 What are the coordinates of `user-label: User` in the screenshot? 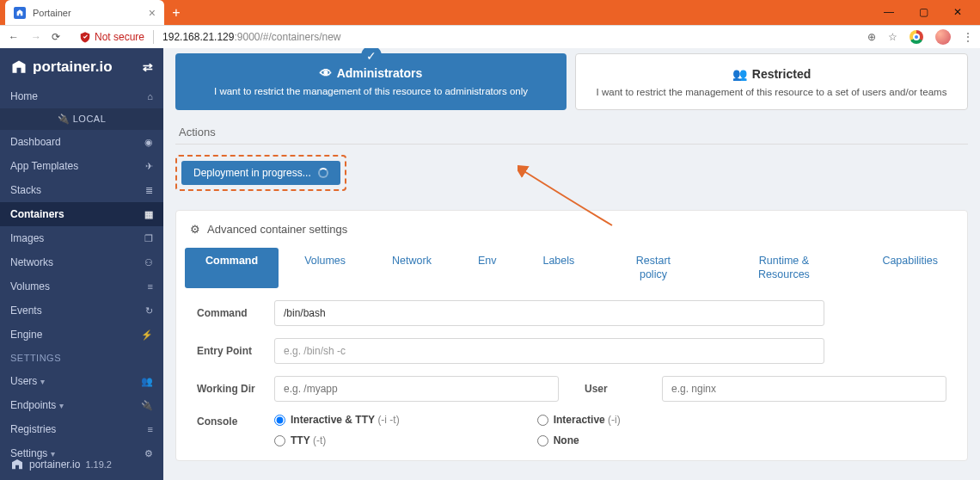 It's located at (617, 389).